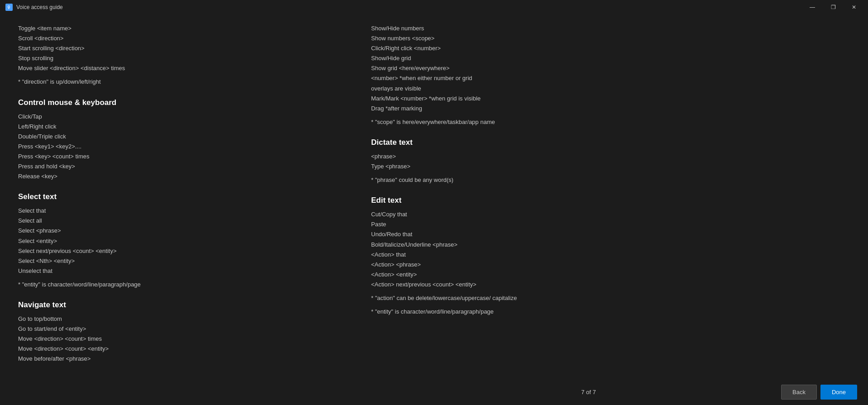  What do you see at coordinates (181, 271) in the screenshot?
I see `select-item-6: Unselect that` at bounding box center [181, 271].